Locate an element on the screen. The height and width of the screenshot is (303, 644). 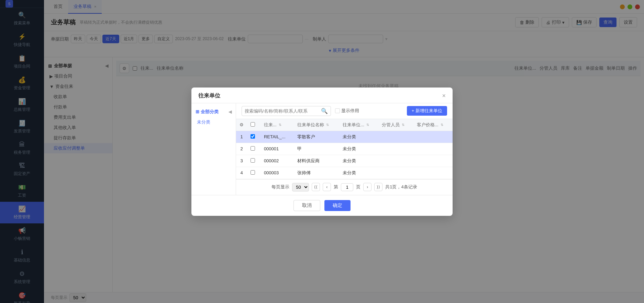
dialog-header: 往来单位 × is located at coordinates (322, 95).